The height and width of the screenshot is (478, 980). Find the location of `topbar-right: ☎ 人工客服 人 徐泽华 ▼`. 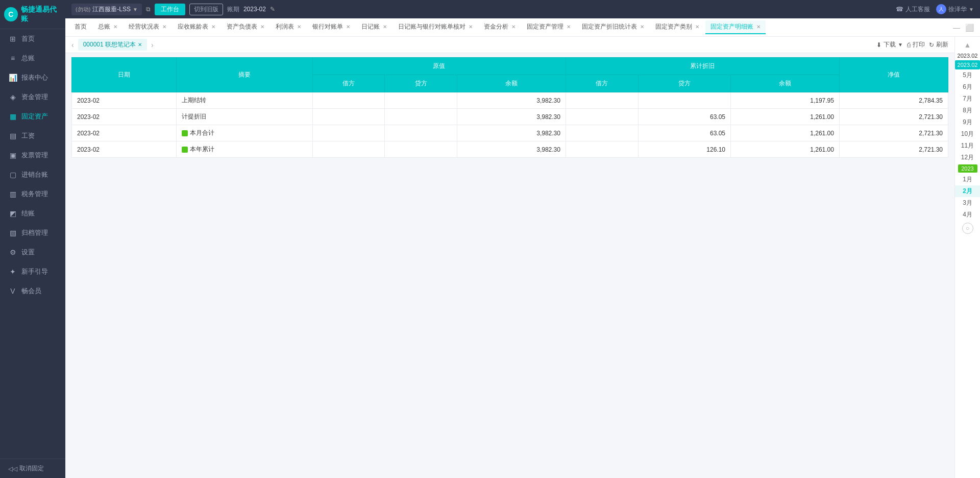

topbar-right: ☎ 人工客服 人 徐泽华 ▼ is located at coordinates (935, 9).